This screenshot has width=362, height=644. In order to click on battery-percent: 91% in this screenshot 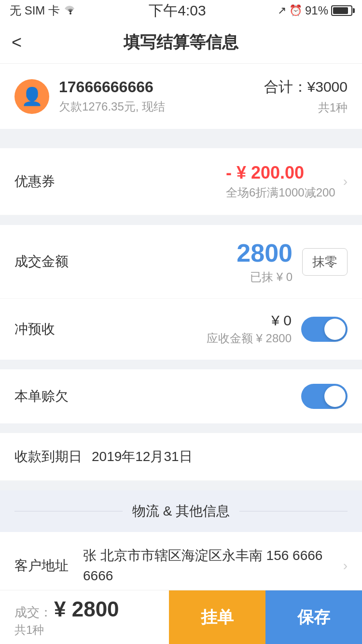, I will do `click(317, 11)`.